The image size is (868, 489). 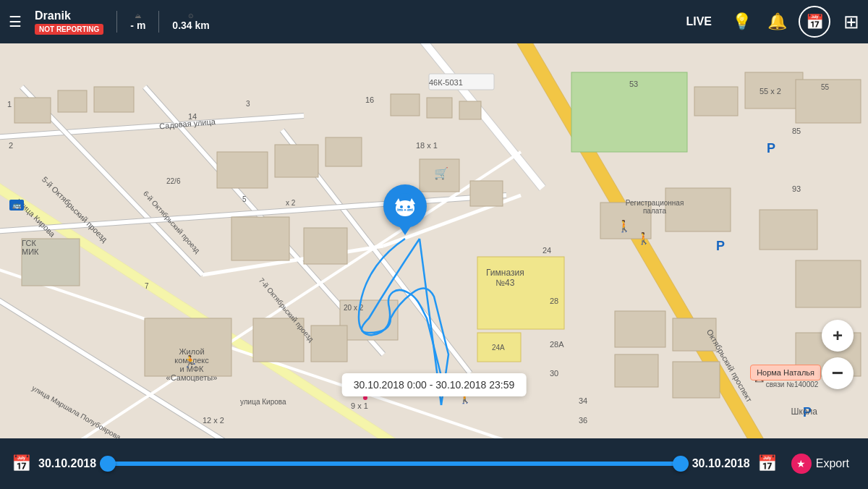 What do you see at coordinates (801, 464) in the screenshot?
I see `export-star-icon: ★` at bounding box center [801, 464].